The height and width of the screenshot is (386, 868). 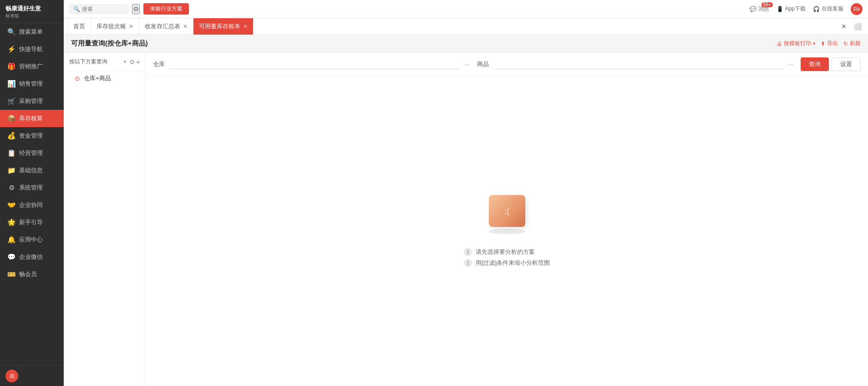 What do you see at coordinates (791, 64) in the screenshot?
I see `goods-more-icon: ···` at bounding box center [791, 64].